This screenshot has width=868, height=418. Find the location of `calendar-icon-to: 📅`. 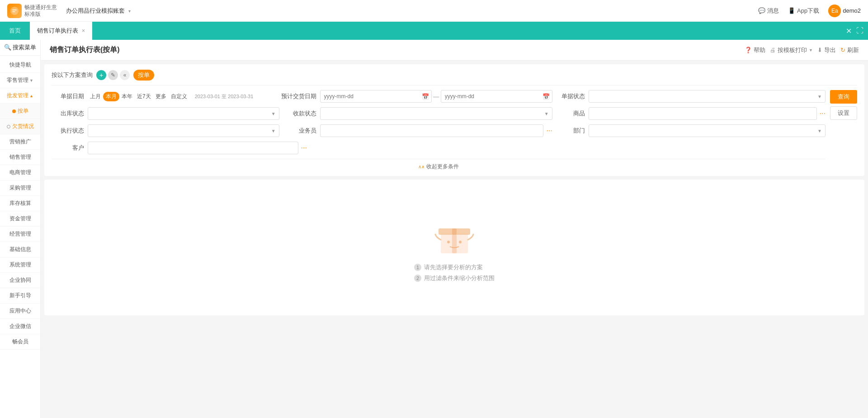

calendar-icon-to: 📅 is located at coordinates (546, 97).